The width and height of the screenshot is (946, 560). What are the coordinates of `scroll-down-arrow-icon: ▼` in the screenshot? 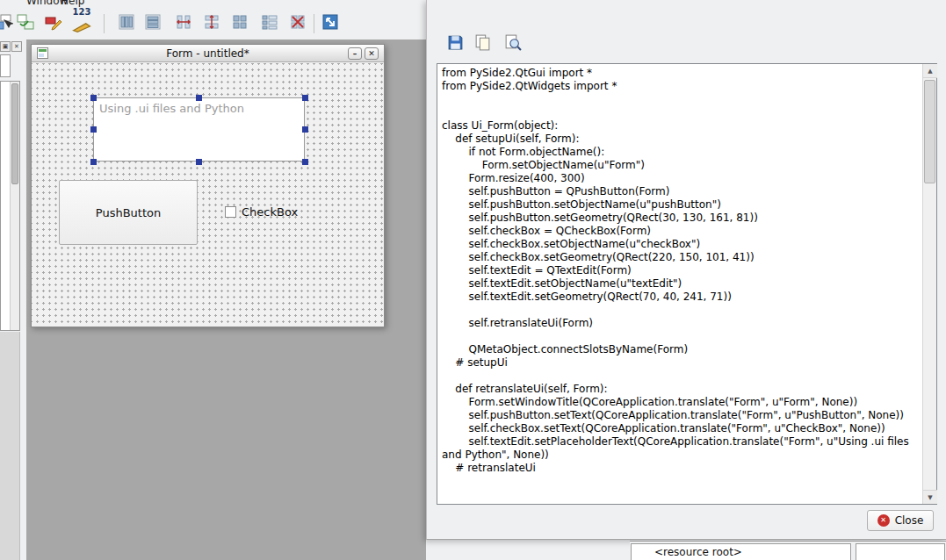 It's located at (930, 497).